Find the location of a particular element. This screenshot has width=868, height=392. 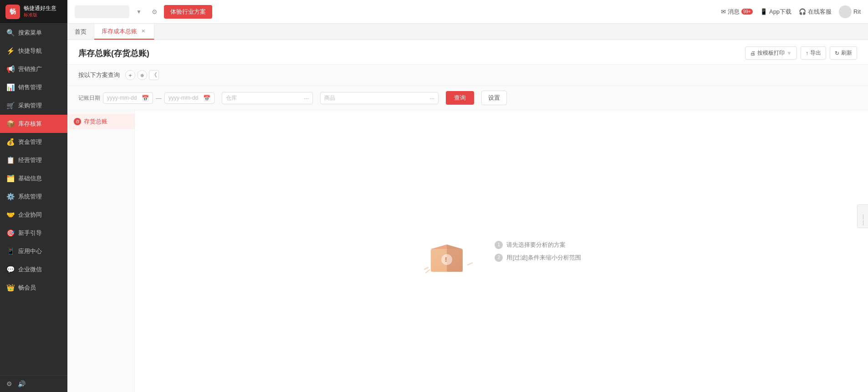

handshake-icon: 🤝 is located at coordinates (10, 215).